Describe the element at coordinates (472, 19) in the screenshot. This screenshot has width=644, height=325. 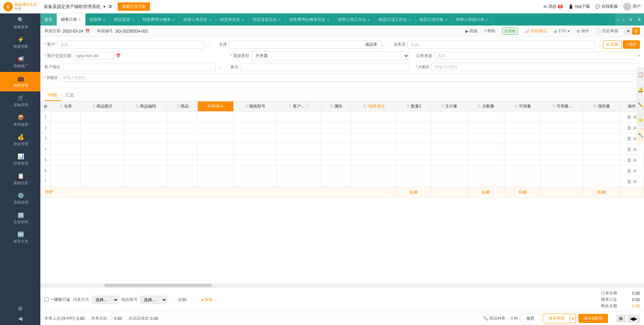
I see `tab-sales-stats: 销售订单统计表 ✕` at that location.